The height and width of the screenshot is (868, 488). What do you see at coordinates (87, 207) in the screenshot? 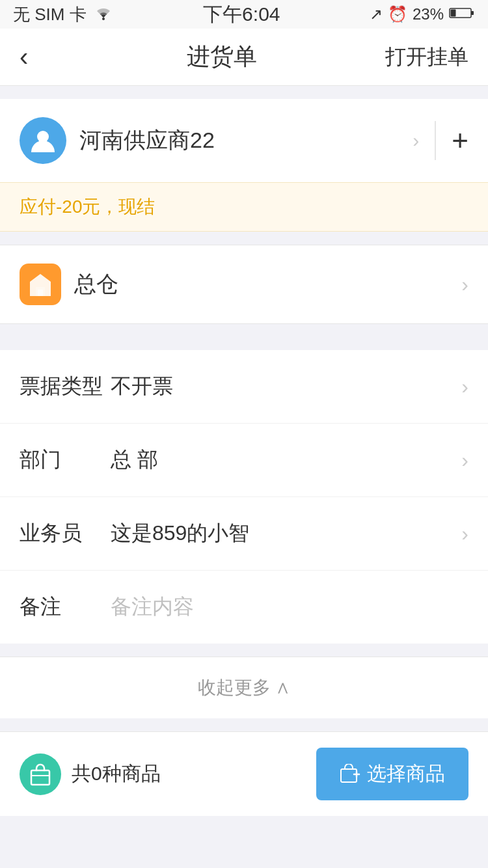
I see `notice-text: 应付-20元，现结` at bounding box center [87, 207].